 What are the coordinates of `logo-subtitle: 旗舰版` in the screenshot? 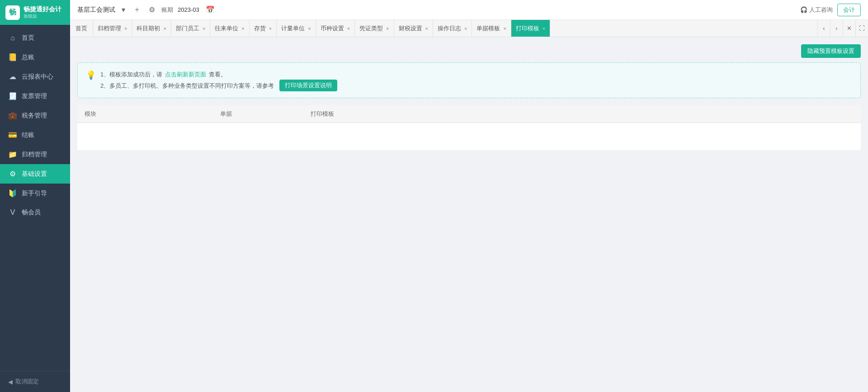 It's located at (42, 16).